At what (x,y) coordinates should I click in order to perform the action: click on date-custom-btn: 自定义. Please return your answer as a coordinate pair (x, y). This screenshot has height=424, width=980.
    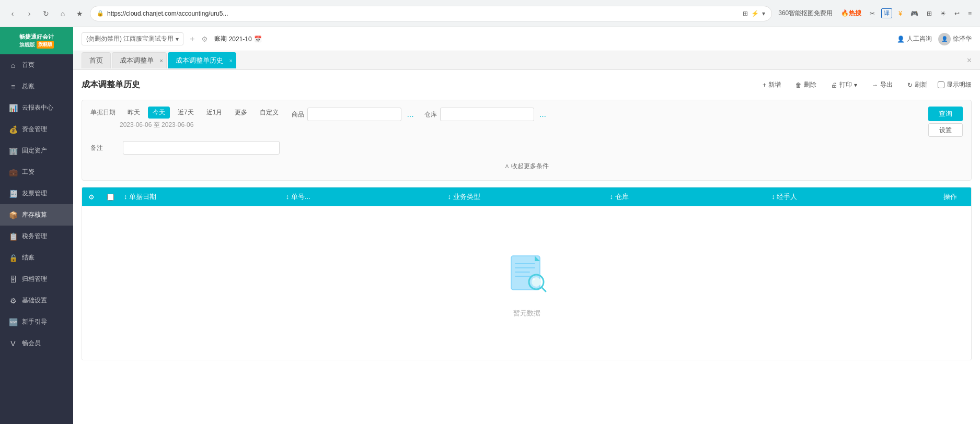
    Looking at the image, I should click on (269, 113).